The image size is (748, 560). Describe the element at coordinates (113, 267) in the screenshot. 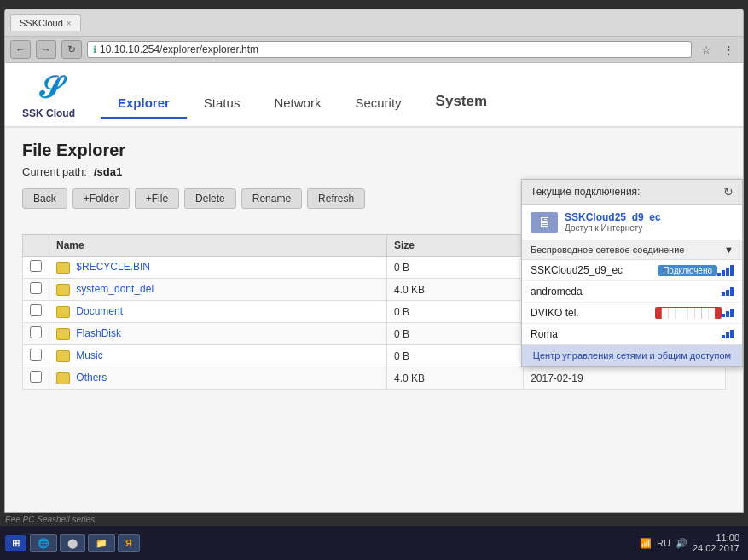

I see `file-name-text: $RECYCLE.BIN` at that location.